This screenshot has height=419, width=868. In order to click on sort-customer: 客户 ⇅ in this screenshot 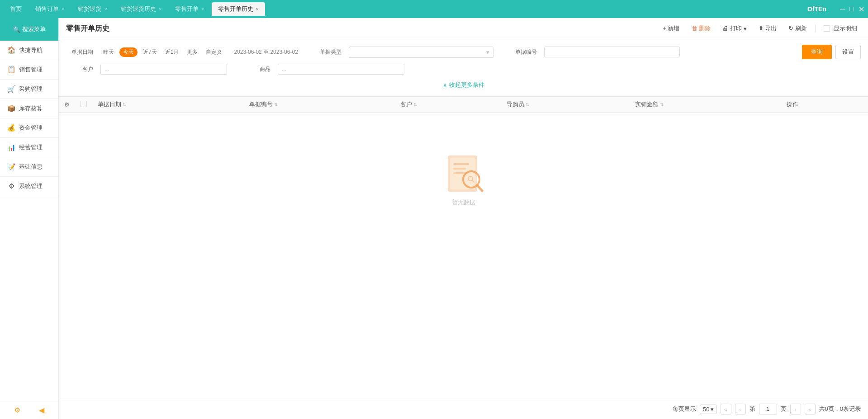, I will do `click(448, 104)`.